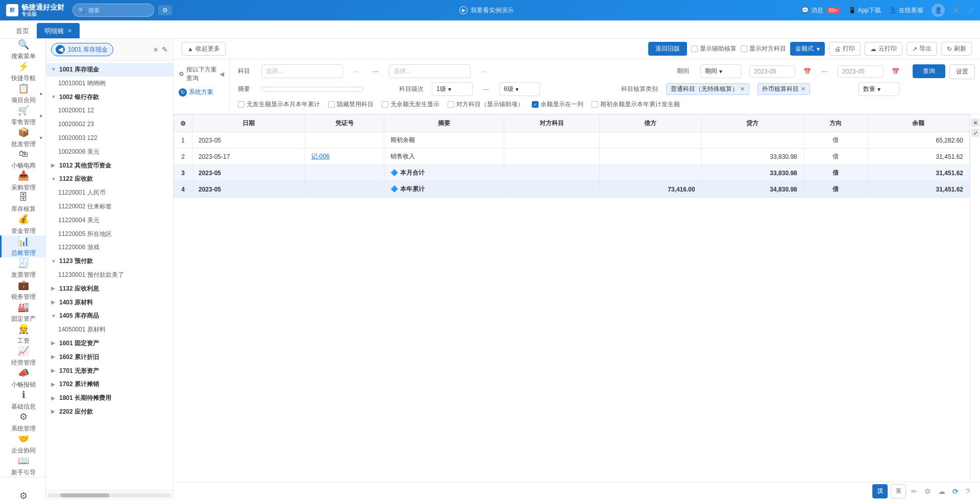  What do you see at coordinates (957, 10) in the screenshot?
I see `close-btn: ✕` at bounding box center [957, 10].